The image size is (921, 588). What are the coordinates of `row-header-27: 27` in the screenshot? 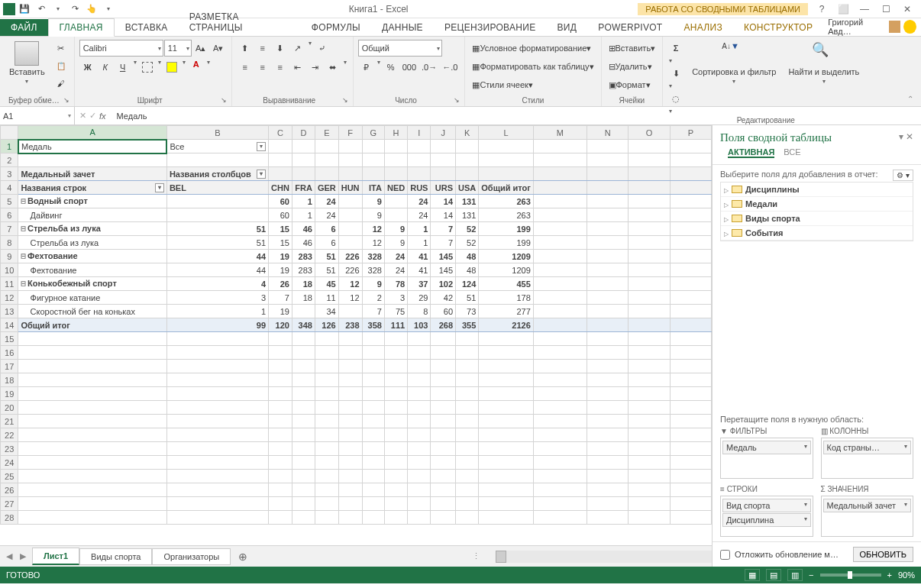 It's located at (9, 504).